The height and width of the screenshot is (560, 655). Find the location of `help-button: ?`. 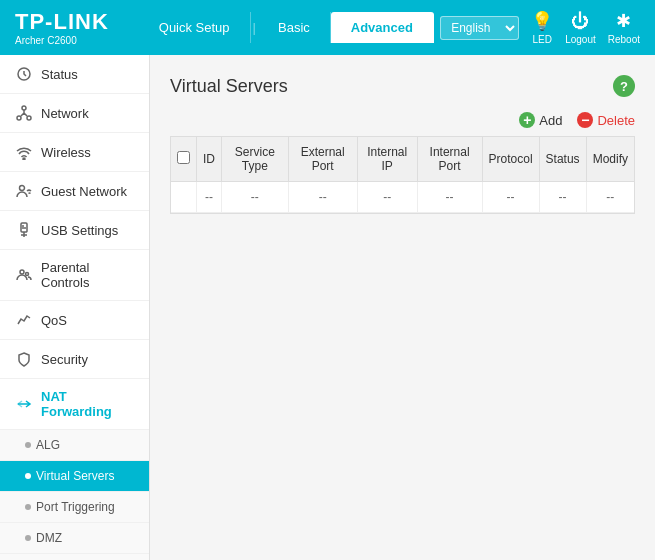

help-button: ? is located at coordinates (624, 86).